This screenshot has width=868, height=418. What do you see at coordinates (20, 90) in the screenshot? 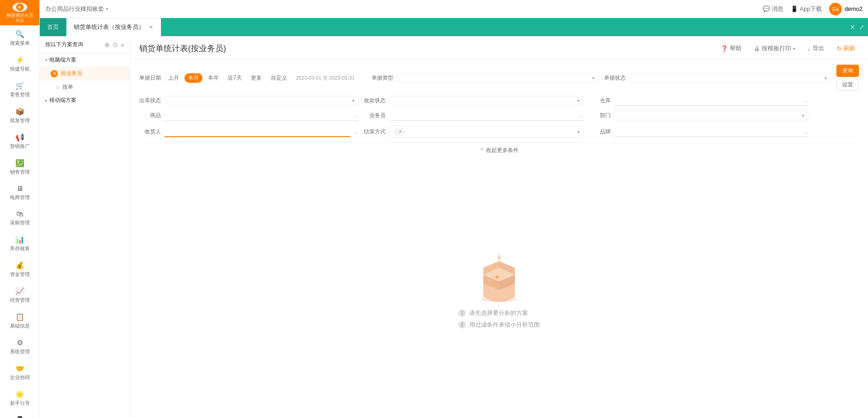
I see `sidebar-item-retail: 🛒 零售管理` at bounding box center [20, 90].